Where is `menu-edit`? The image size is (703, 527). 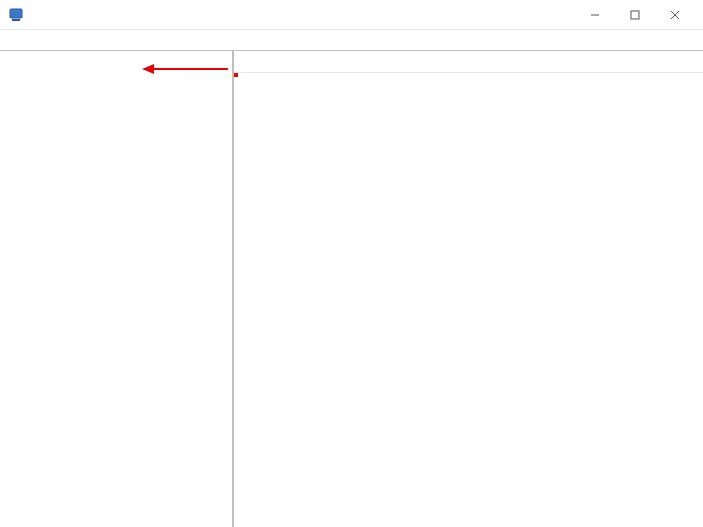 menu-edit is located at coordinates (30, 40).